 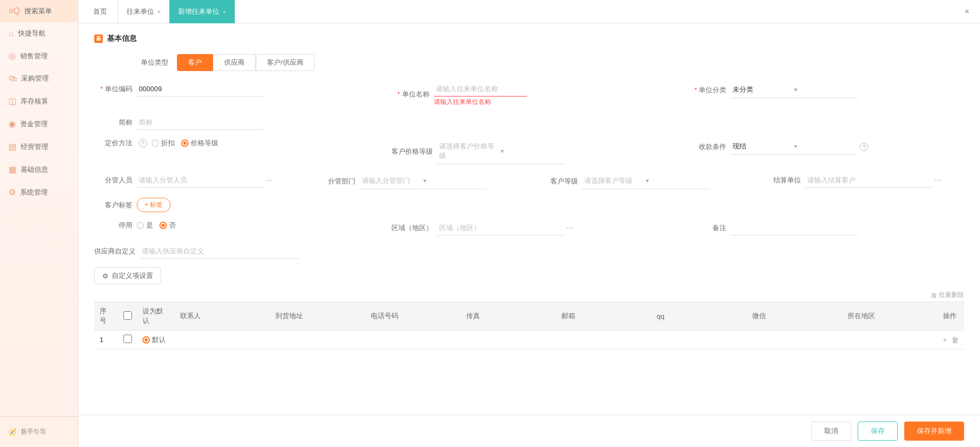 What do you see at coordinates (890, 340) in the screenshot?
I see `row-region` at bounding box center [890, 340].